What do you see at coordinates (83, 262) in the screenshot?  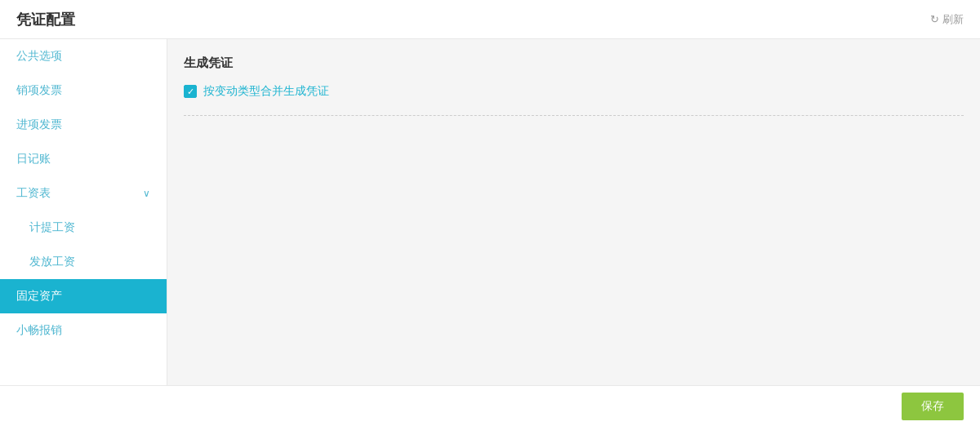 I see `sidebar-item-pay-salary: 发放工资` at bounding box center [83, 262].